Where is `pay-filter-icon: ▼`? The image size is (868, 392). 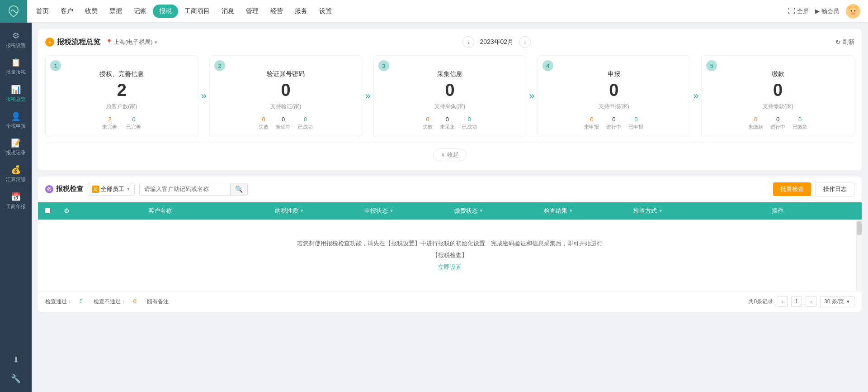 pay-filter-icon: ▼ is located at coordinates (481, 211).